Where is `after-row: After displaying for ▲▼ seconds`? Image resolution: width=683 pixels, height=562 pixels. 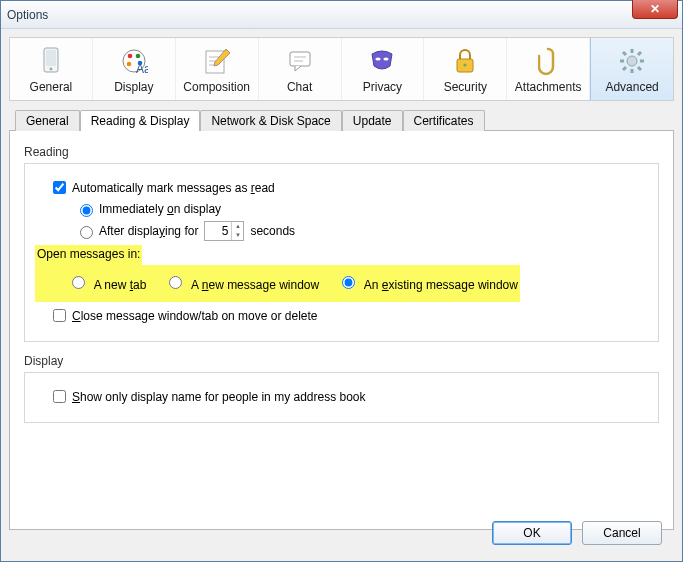
after-row: After displaying for ▲▼ seconds is located at coordinates (362, 231).